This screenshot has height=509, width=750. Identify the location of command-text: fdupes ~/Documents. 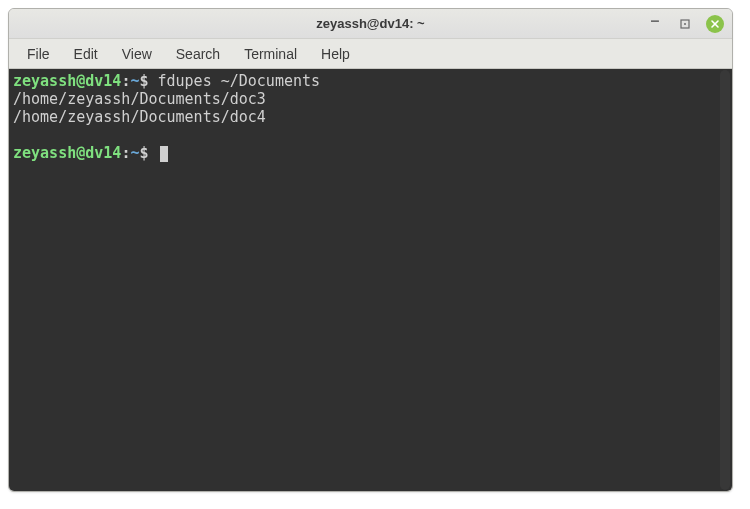
(234, 81).